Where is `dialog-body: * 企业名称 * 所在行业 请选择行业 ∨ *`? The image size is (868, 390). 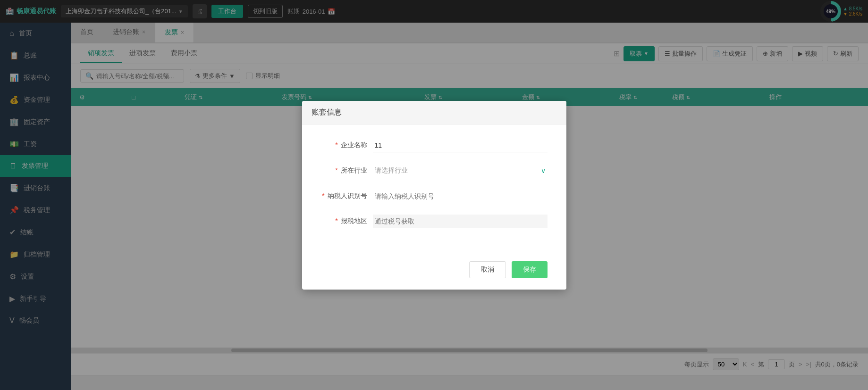
dialog-body: * 企业名称 * 所在行业 请选择行业 ∨ * is located at coordinates (434, 189).